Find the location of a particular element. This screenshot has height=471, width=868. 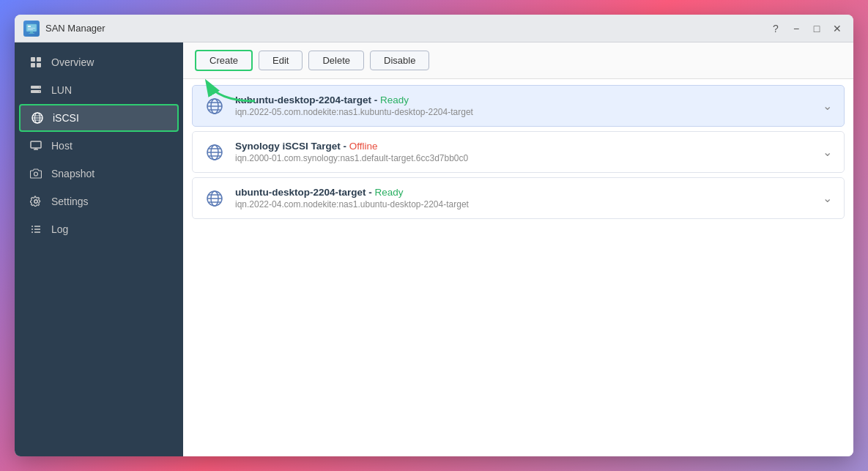

item-1-content: kubuntu-desktop-2204-target - Ready iqn.… is located at coordinates (529, 105).